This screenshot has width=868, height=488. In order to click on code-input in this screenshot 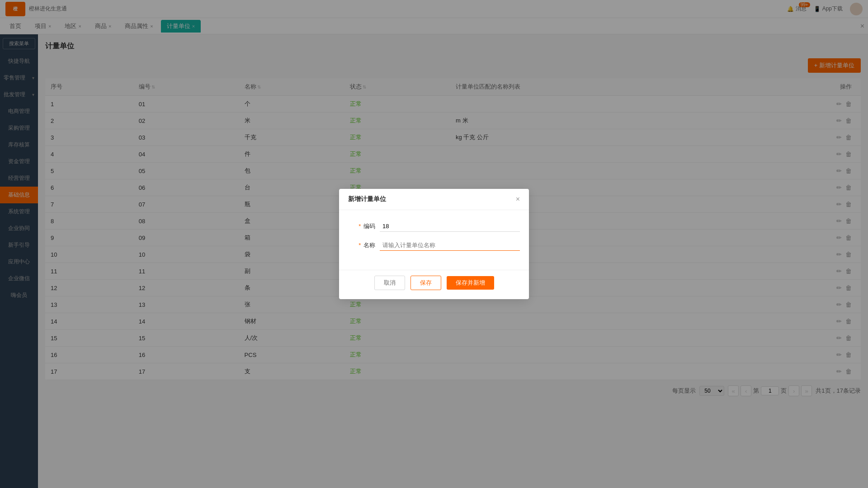, I will do `click(450, 226)`.